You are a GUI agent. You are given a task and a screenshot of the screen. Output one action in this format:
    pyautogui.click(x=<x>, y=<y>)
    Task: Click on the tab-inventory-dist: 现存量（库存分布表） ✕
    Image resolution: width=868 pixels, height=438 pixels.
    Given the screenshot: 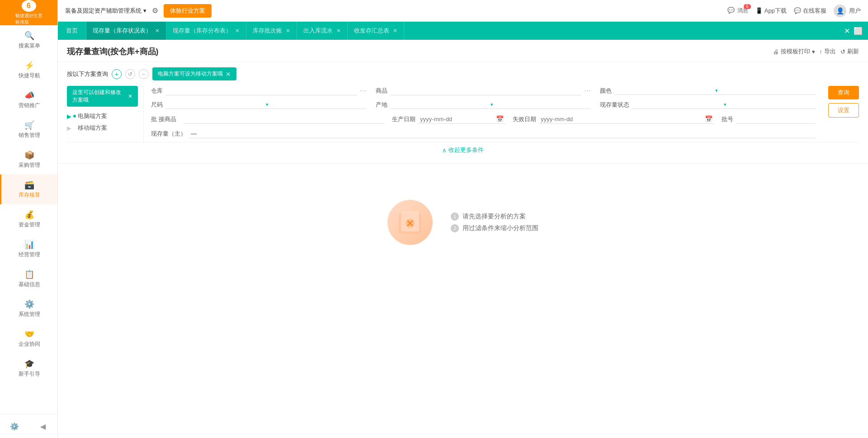 What is the action you would take?
    pyautogui.click(x=206, y=31)
    